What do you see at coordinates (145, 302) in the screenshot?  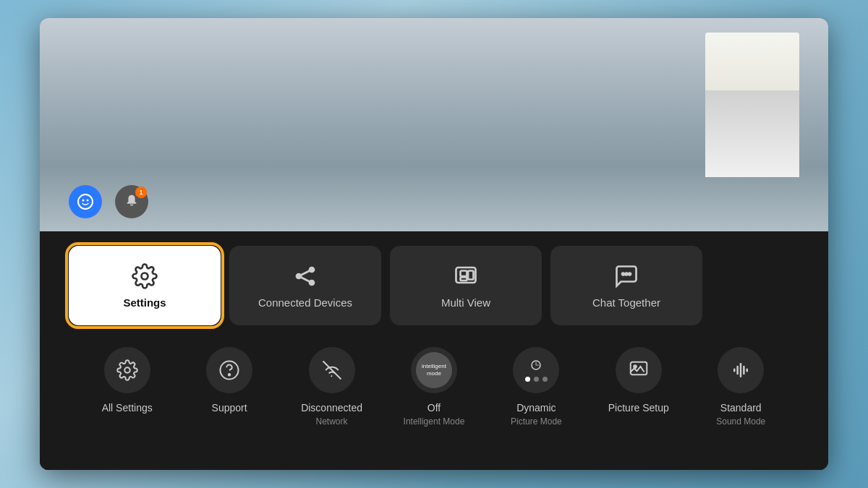 I see `settings-label: Settings` at bounding box center [145, 302].